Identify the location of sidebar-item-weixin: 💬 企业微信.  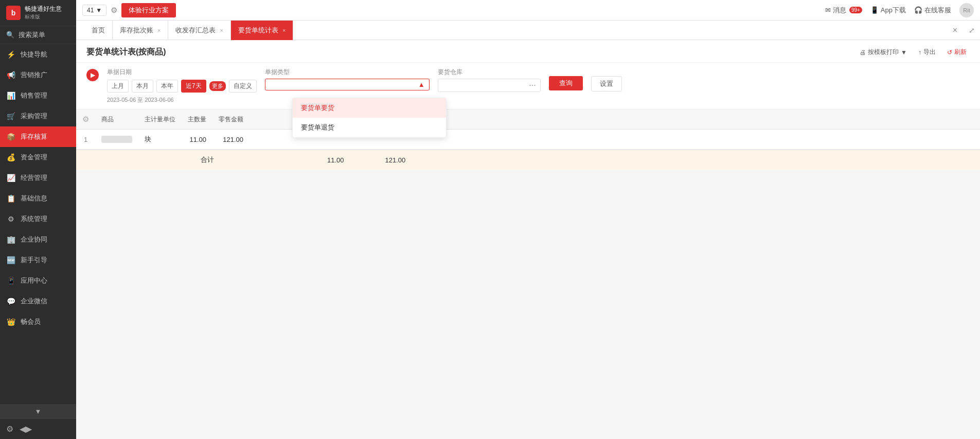
(38, 301).